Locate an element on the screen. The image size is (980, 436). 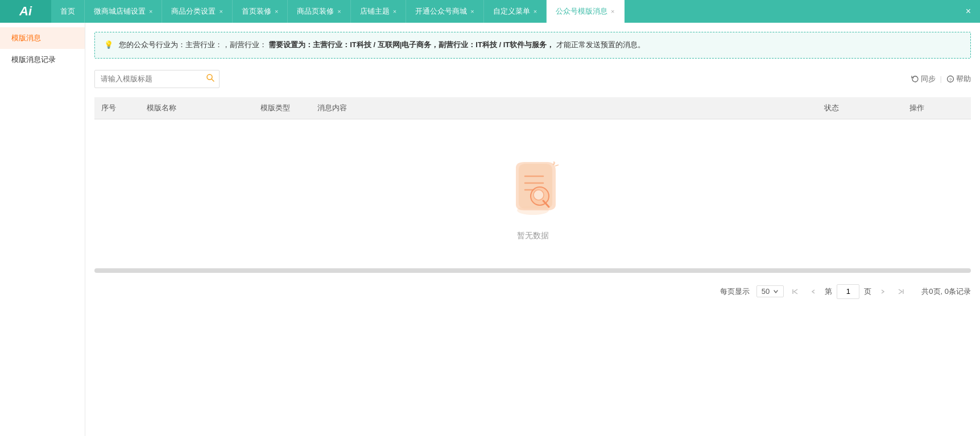
per-page-value: 50 is located at coordinates (766, 291).